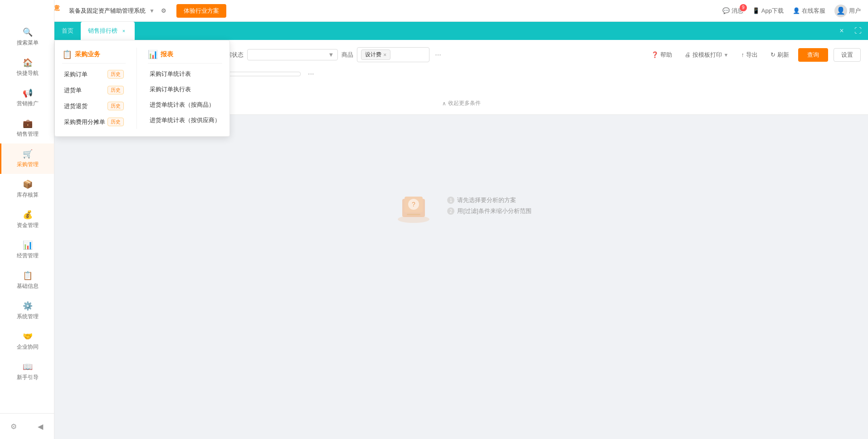  What do you see at coordinates (451, 200) in the screenshot?
I see `step1-num: 1` at bounding box center [451, 200].